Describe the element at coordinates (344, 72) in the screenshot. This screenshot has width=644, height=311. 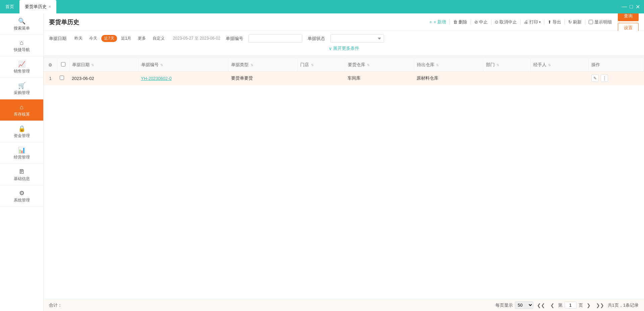
I see `requisition-table: ⚙ 单据日期 ⇅ 单据编号 ⇅` at that location.